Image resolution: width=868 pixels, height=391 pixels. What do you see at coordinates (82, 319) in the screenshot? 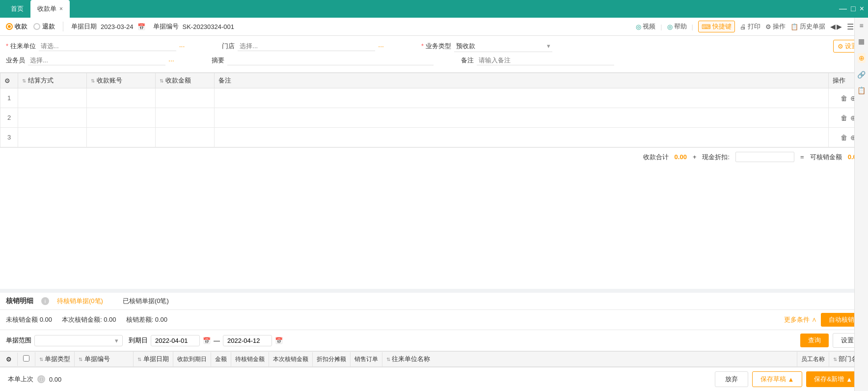
I see `current-label: 本次核销金额:` at bounding box center [82, 319].